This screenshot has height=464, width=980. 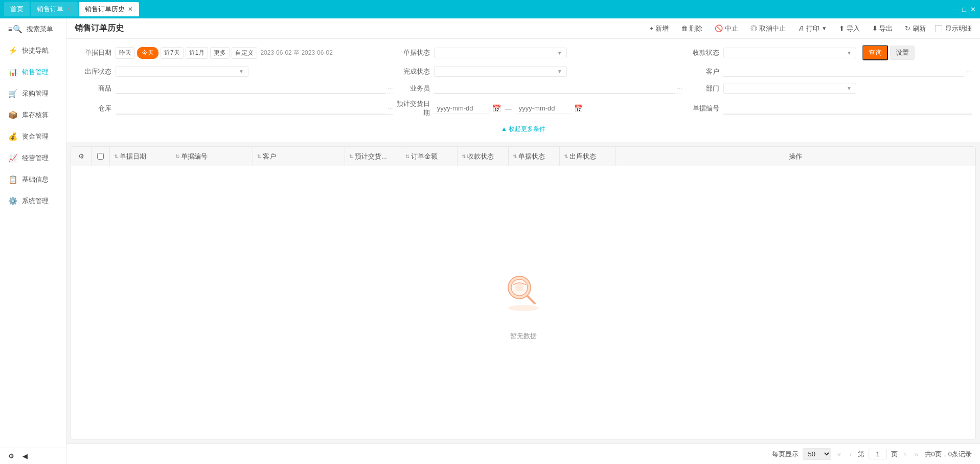 What do you see at coordinates (902, 53) in the screenshot?
I see `settings-button: 设置` at bounding box center [902, 53].